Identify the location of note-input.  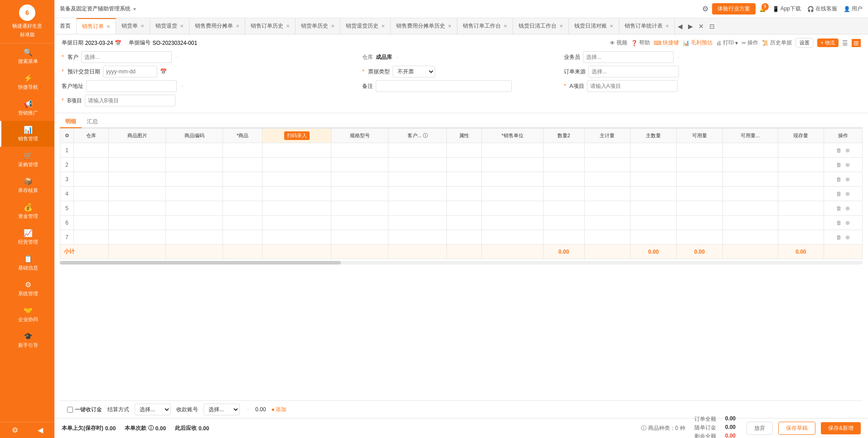
(444, 86).